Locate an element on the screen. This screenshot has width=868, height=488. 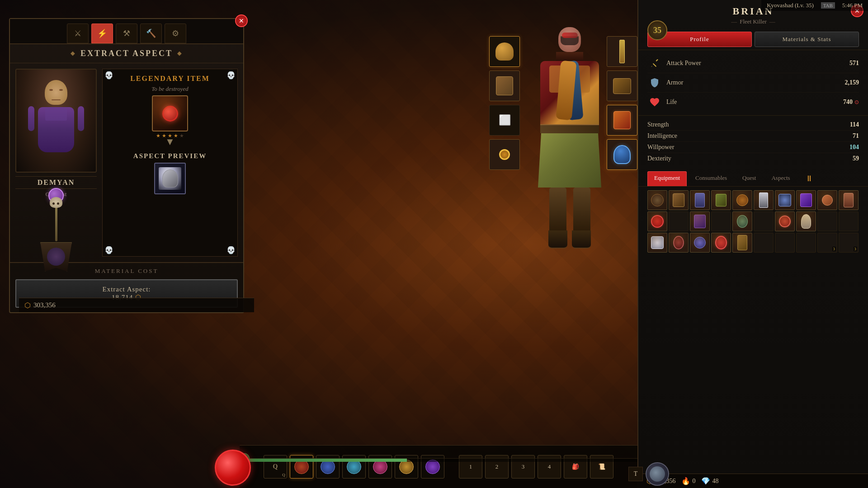
tab-aspects: Aspects is located at coordinates (780, 179).